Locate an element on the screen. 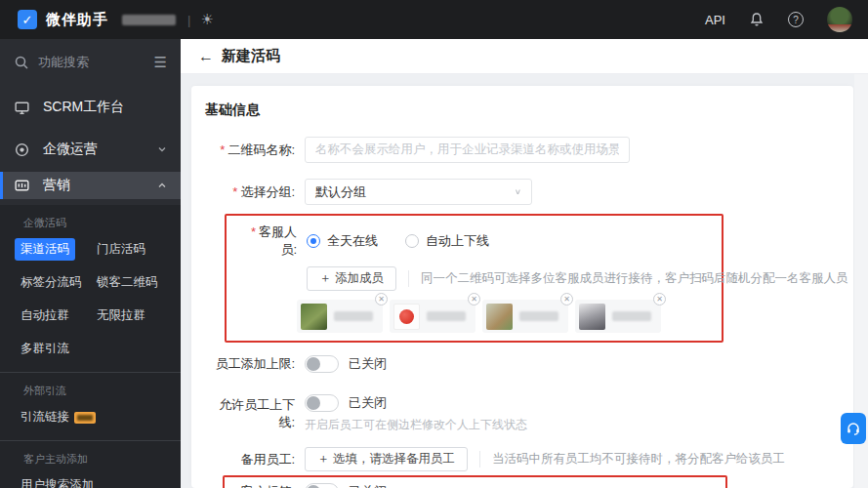 This screenshot has width=868, height=488. chevron-down-icon: ∨ is located at coordinates (517, 191).